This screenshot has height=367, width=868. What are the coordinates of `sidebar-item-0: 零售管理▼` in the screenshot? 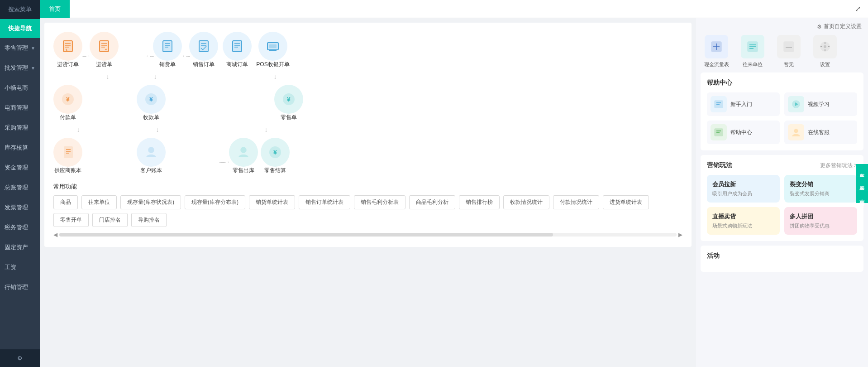 It's located at (20, 48).